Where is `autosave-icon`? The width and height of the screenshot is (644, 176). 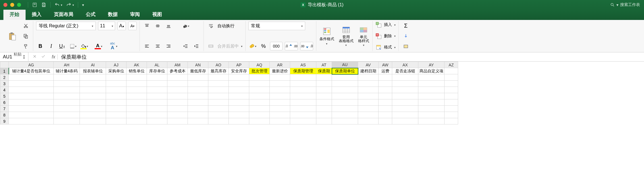
autosave-icon is located at coordinates (35, 5).